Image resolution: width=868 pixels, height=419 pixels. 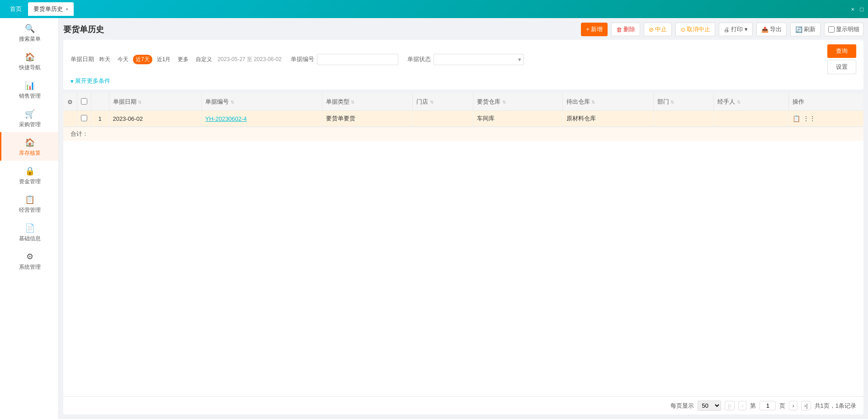 What do you see at coordinates (232, 102) in the screenshot?
I see `col-doc-no-sort-icon: ⇅` at bounding box center [232, 102].